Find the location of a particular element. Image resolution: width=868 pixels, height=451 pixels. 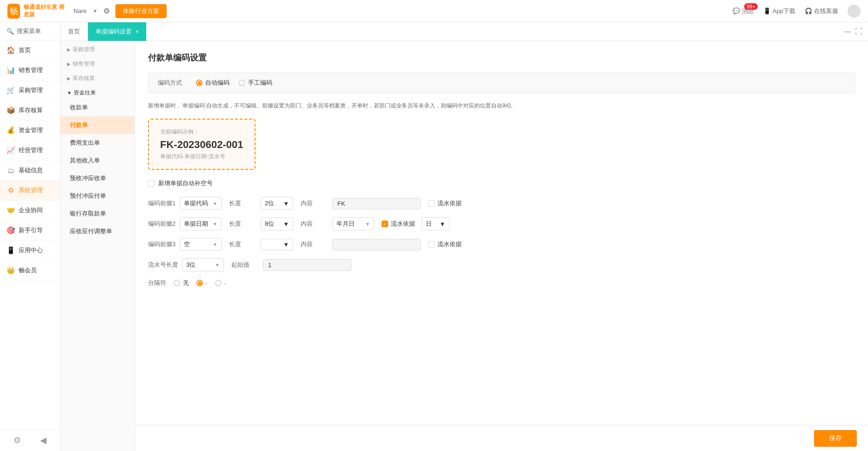

prefix2-content-select: 年月日 ▼ is located at coordinates (353, 224).